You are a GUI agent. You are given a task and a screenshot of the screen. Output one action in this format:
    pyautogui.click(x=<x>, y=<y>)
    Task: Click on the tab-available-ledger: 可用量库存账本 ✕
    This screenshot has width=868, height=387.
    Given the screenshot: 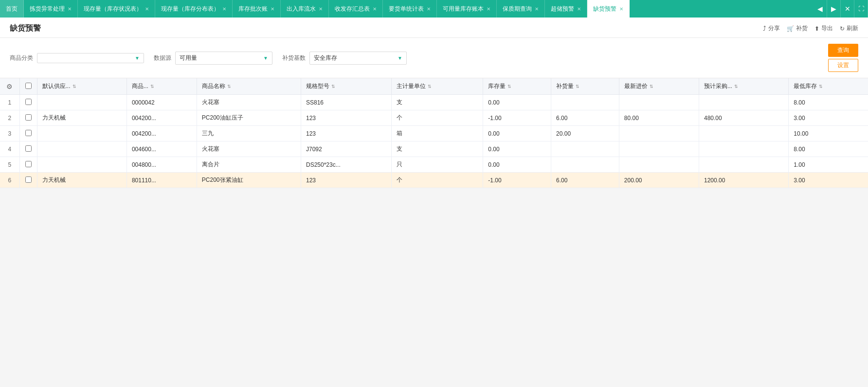 What is the action you would take?
    pyautogui.click(x=467, y=9)
    